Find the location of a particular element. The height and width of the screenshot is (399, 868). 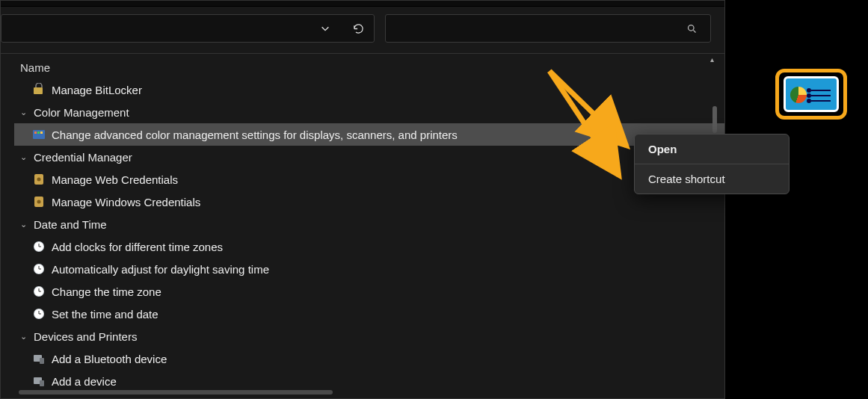

item-label: Add clocks for different time zones is located at coordinates (138, 247).